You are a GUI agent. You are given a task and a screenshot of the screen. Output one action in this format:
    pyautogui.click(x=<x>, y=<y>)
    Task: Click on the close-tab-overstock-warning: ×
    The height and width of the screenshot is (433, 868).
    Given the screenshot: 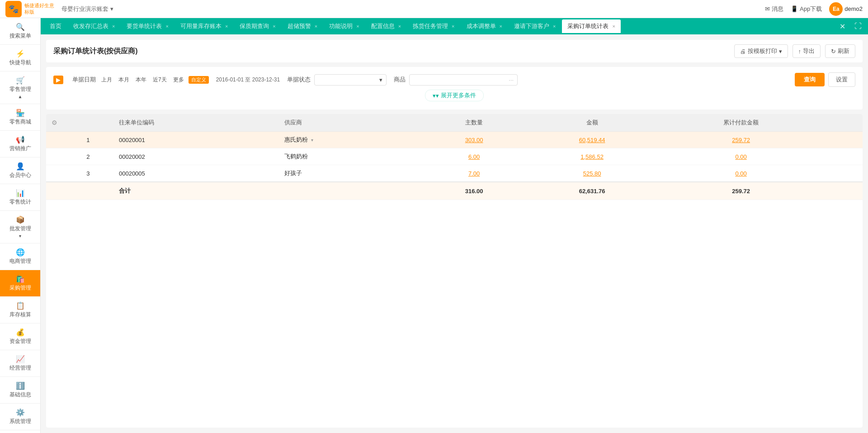 What is the action you would take?
    pyautogui.click(x=316, y=26)
    